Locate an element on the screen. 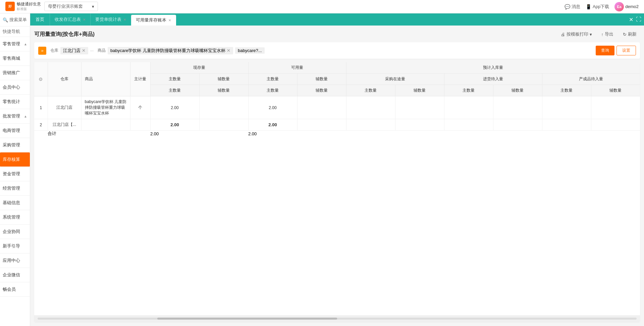 Image resolution: width=644 pixels, height=326 pixels. th-current-stock: 现存量 is located at coordinates (199, 68).